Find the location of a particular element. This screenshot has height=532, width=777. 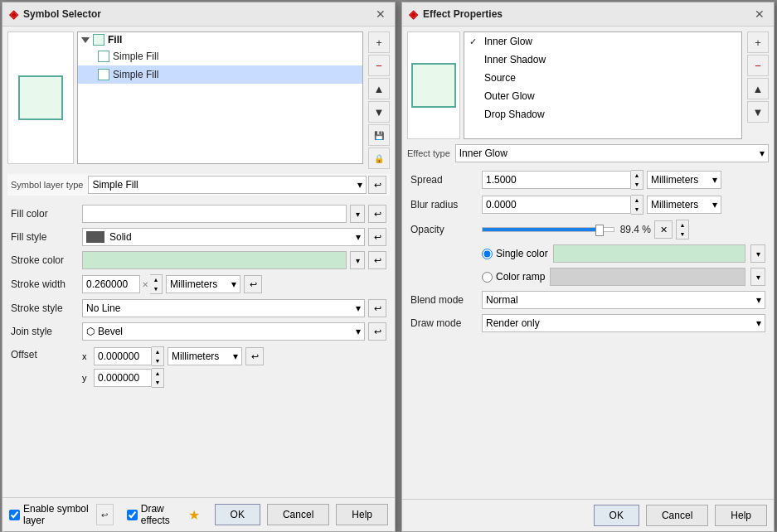

effect-row: ✓ Source is located at coordinates (603, 78).